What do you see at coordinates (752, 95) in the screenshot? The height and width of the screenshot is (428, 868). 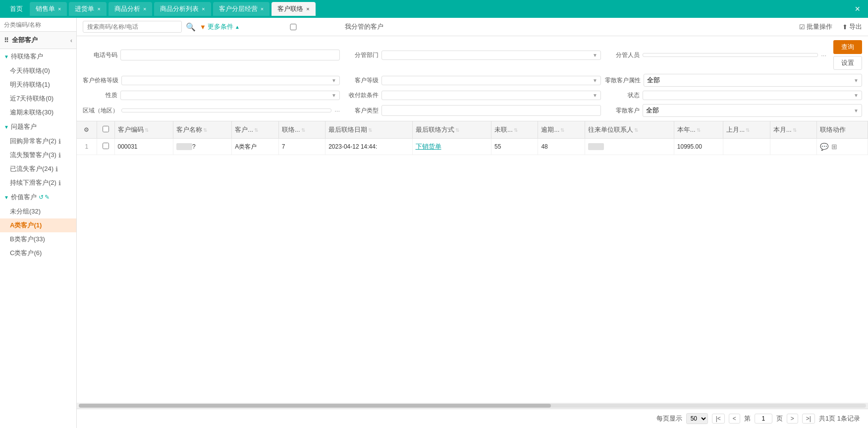 I see `filter-select-status: ▼` at bounding box center [752, 95].